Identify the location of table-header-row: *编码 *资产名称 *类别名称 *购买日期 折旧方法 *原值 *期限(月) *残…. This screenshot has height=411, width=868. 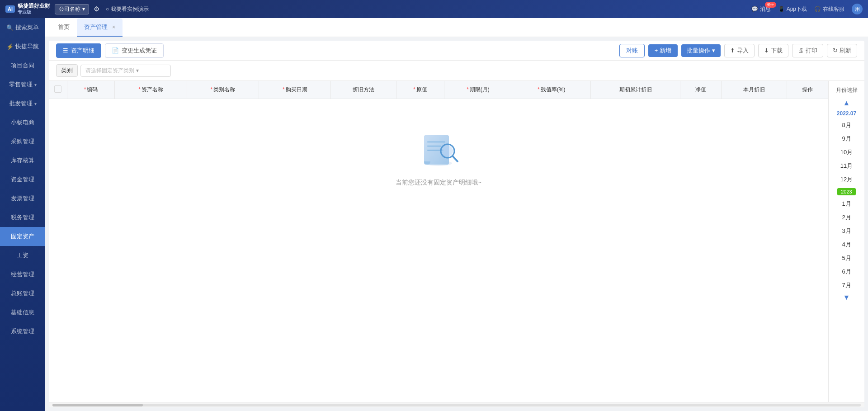
(439, 90).